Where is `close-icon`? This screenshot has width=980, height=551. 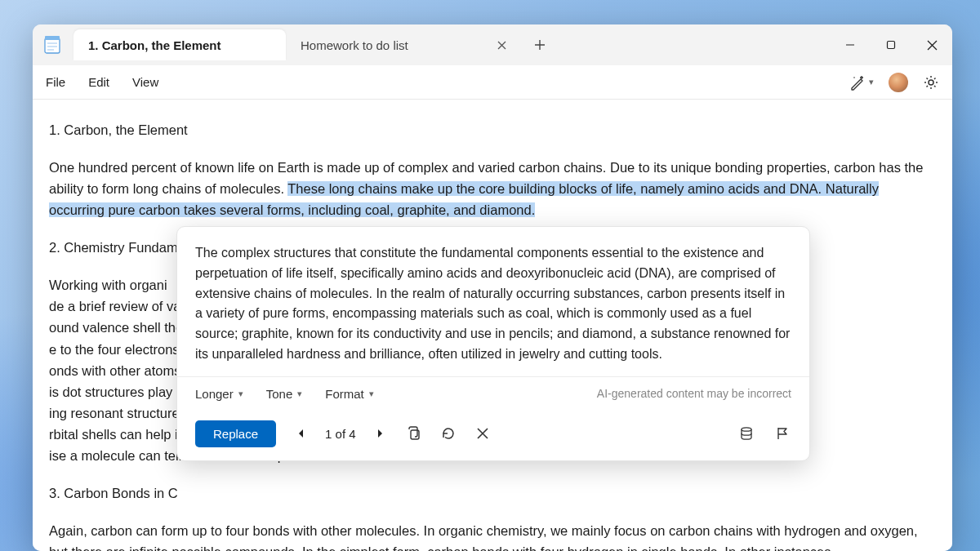
close-icon is located at coordinates (501, 45).